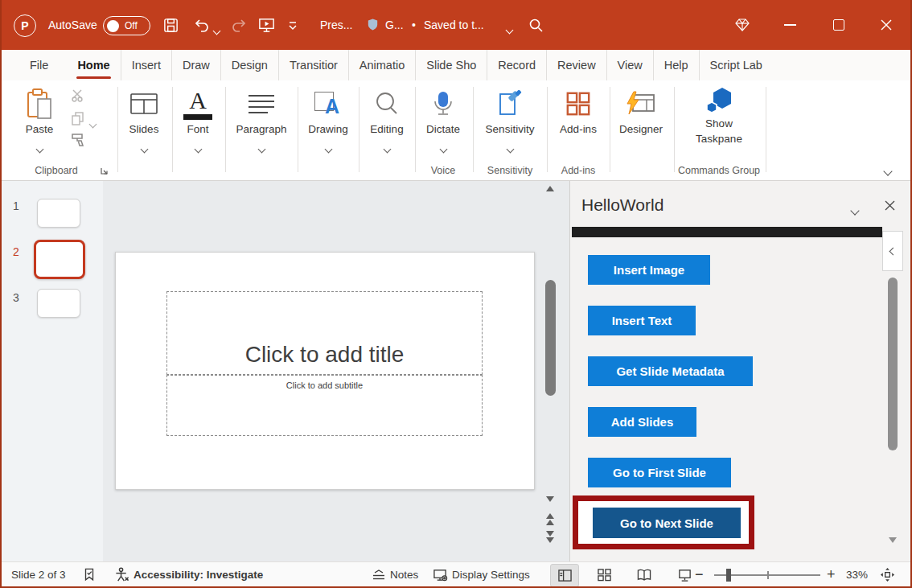  I want to click on scroll-down-icon, so click(550, 499).